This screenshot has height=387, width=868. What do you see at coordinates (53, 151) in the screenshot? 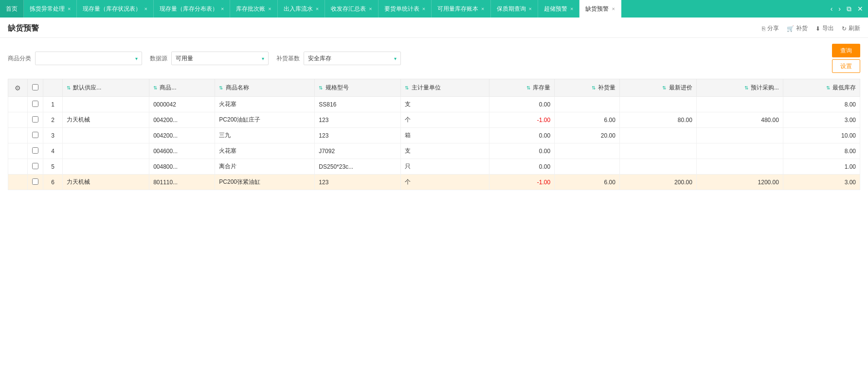
I see `cell-index-3: 4` at bounding box center [53, 151].